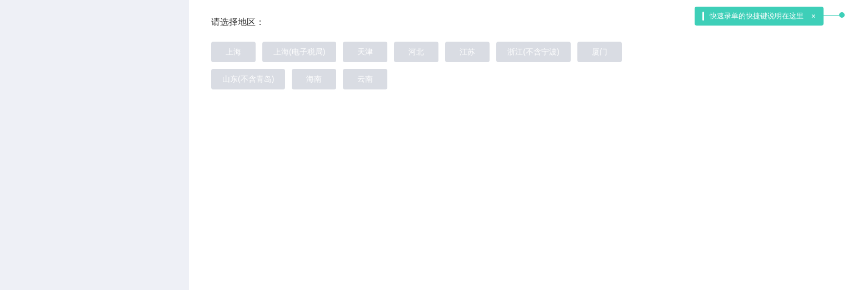 The height and width of the screenshot is (290, 868). Describe the element at coordinates (365, 79) in the screenshot. I see `region-btn-yunnan: 云南` at that location.